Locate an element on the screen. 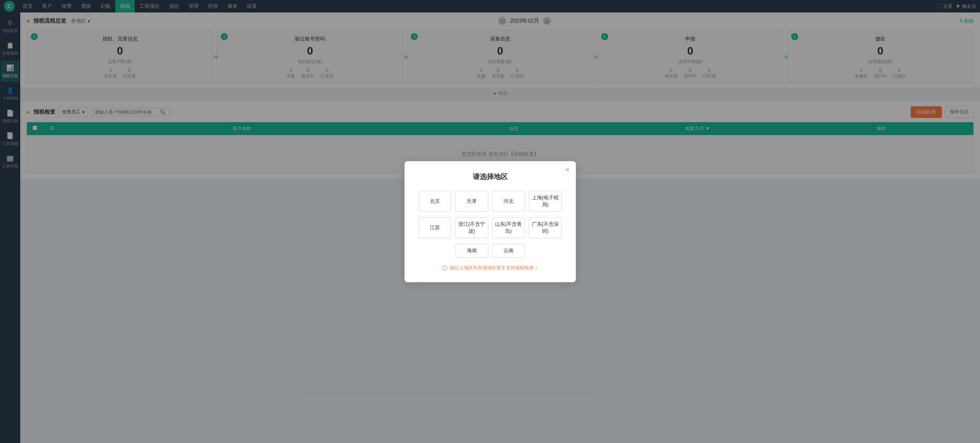  region-btn-shanghai: 上海(电子税局) is located at coordinates (545, 201).